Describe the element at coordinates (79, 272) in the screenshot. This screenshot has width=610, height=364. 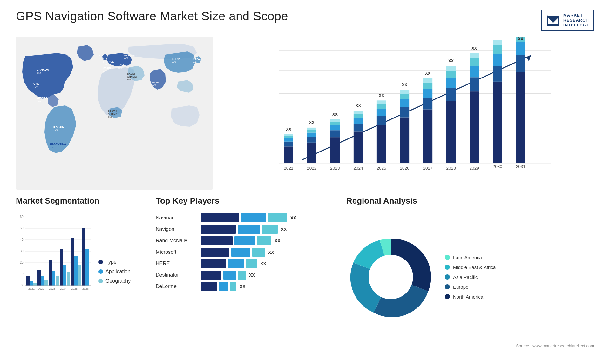
I see `segmentation-section: Market Segmentation 0 10 20 30 40 50 60` at that location.